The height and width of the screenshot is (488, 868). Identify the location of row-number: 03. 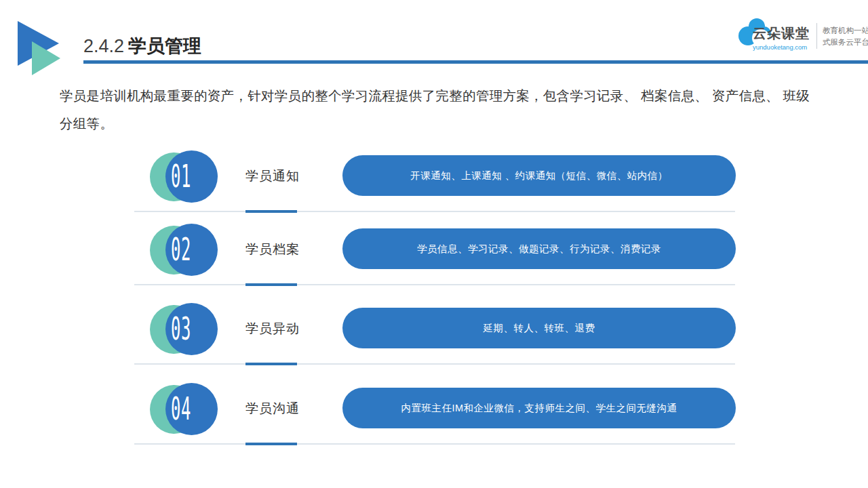
(181, 329).